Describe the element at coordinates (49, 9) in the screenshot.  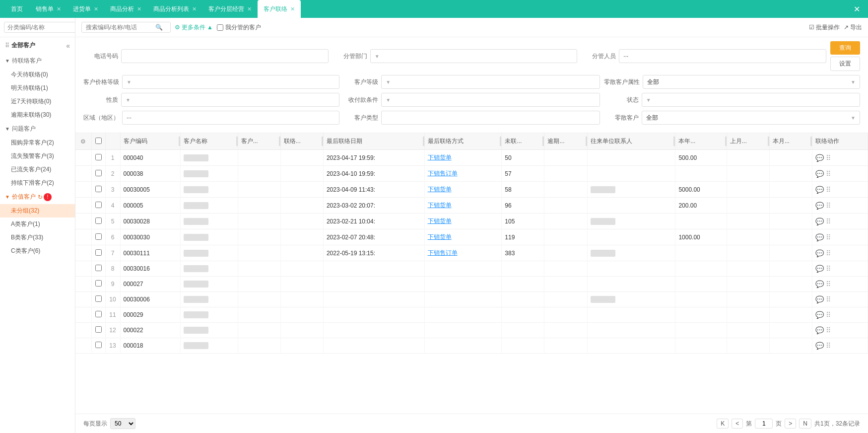
I see `tab-sales: 销售单 ✕` at that location.